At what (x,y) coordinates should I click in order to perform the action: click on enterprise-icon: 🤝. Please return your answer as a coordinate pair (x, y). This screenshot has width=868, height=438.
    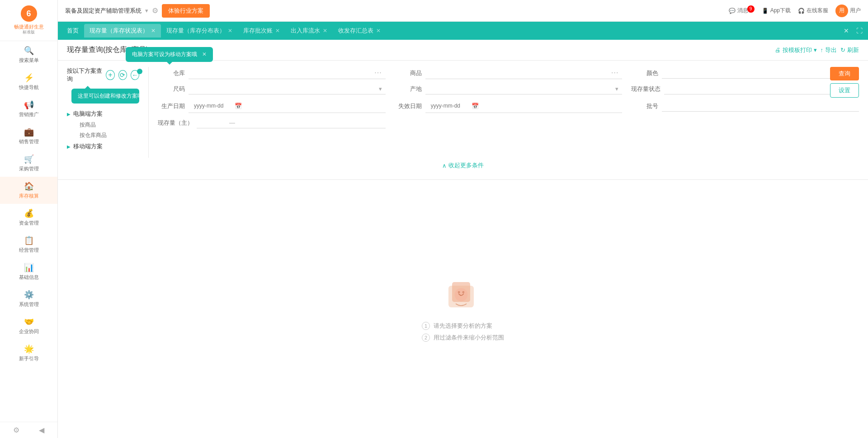
    Looking at the image, I should click on (29, 322).